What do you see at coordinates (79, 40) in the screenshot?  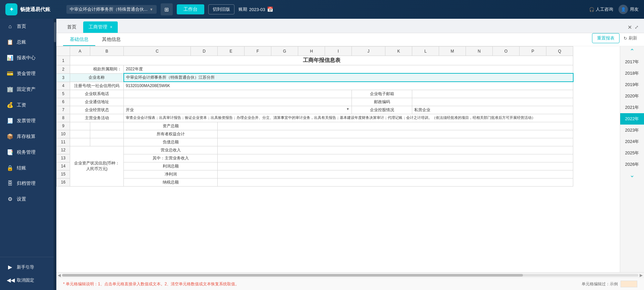 I see `sub-tab-basic: 基础信息` at bounding box center [79, 40].